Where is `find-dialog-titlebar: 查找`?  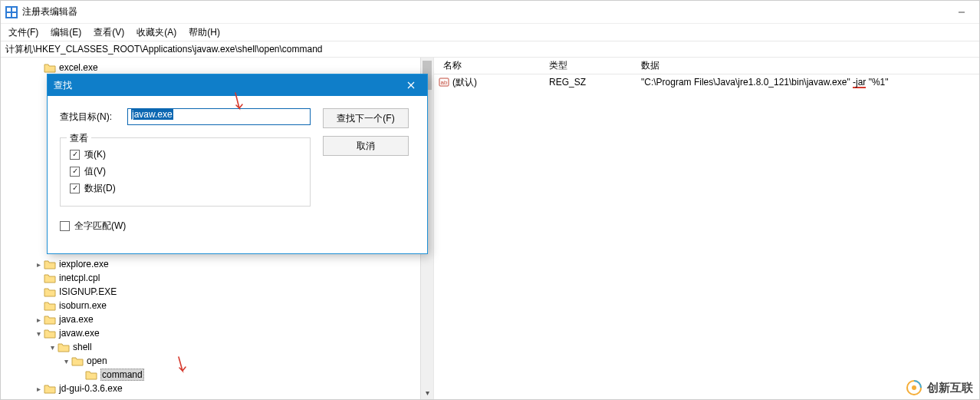 find-dialog-titlebar: 查找 is located at coordinates (238, 85).